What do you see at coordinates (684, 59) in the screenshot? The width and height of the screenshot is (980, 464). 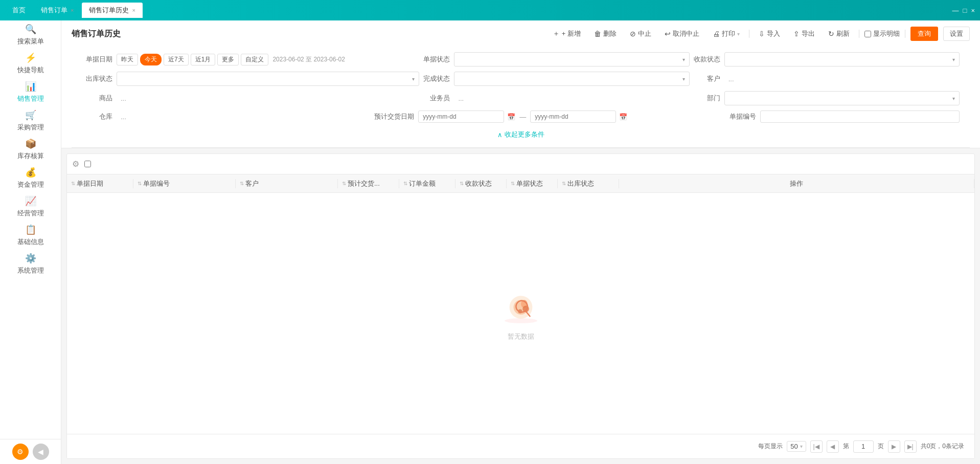 I see `order-status-arrow-icon: ▾` at bounding box center [684, 59].